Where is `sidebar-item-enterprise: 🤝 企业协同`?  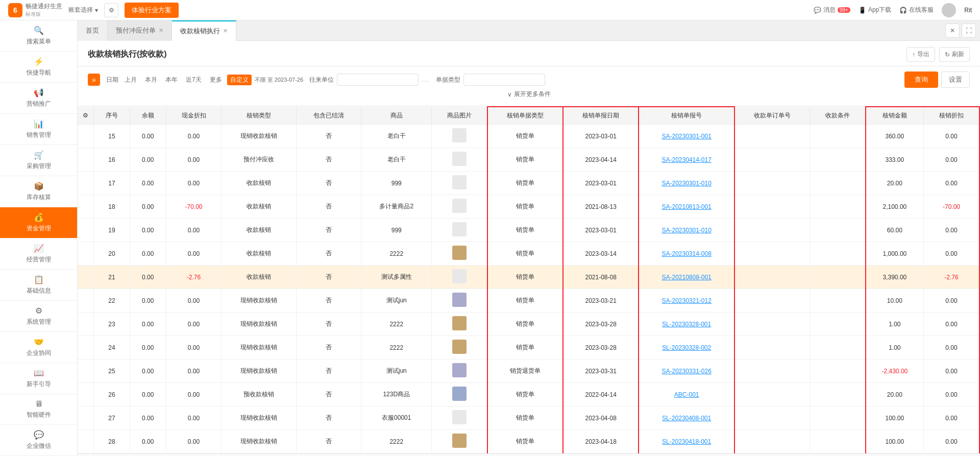
sidebar-item-enterprise: 🤝 企业协同 is located at coordinates (39, 347).